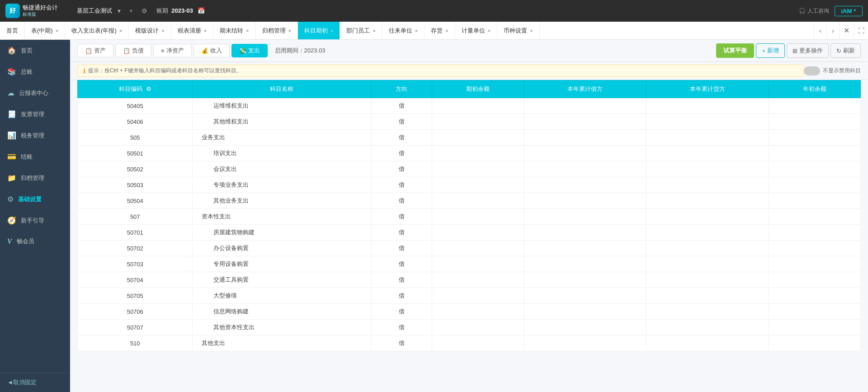  What do you see at coordinates (833, 31) in the screenshot?
I see `tab-arrow-right: ›` at bounding box center [833, 31].